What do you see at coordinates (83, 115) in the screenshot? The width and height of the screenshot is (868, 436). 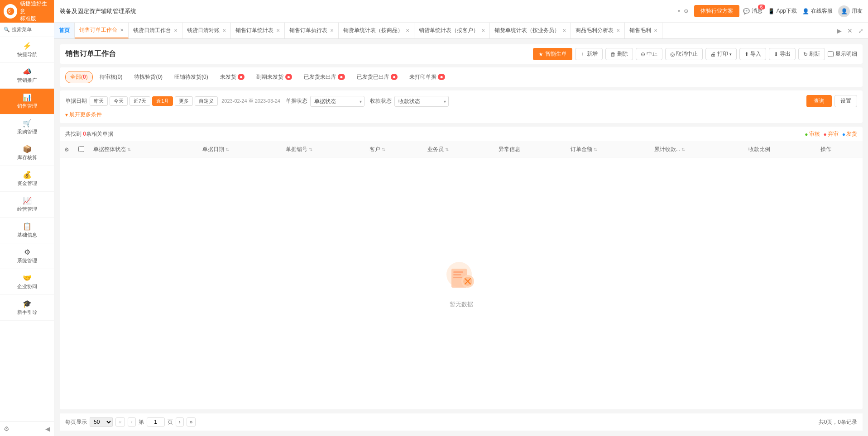 I see `expand-conditions-btn: ▾ 展开更多条件` at bounding box center [83, 115].